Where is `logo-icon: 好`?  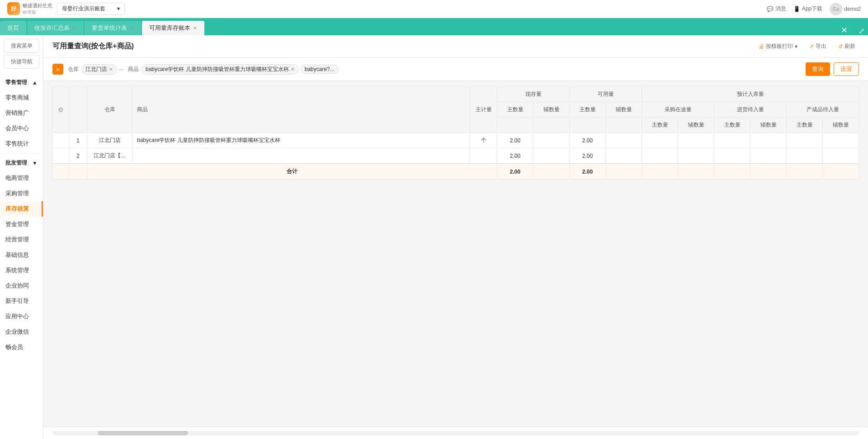
logo-icon: 好 is located at coordinates (14, 9).